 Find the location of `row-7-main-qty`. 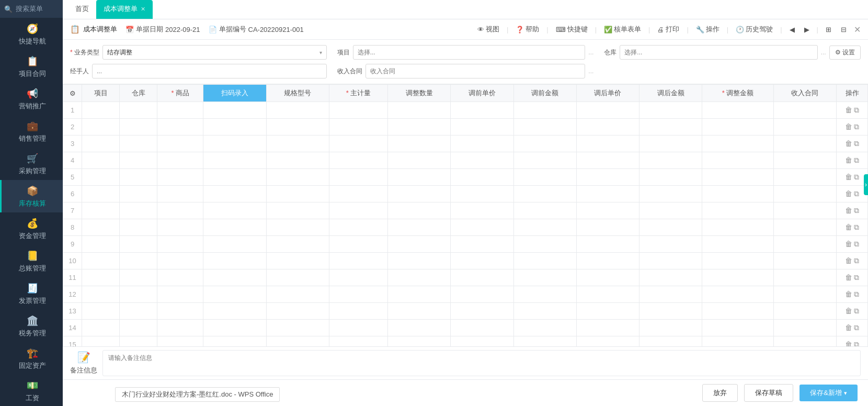

row-7-main-qty is located at coordinates (358, 211).